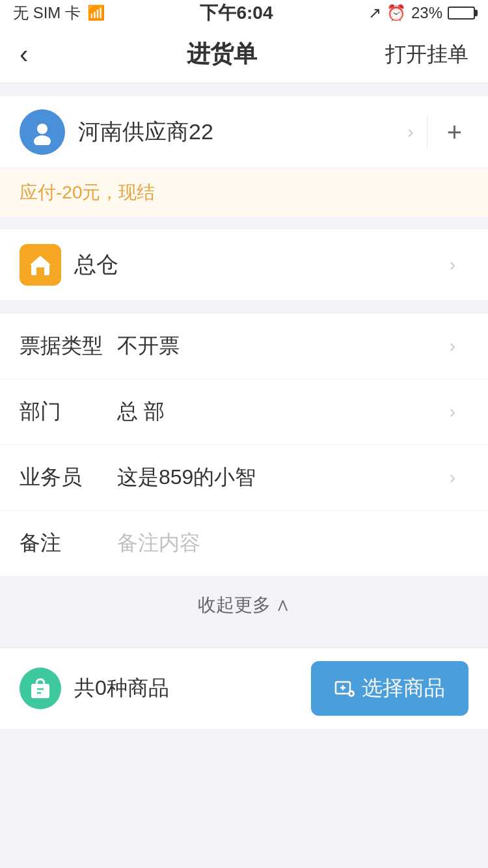 The width and height of the screenshot is (488, 868). What do you see at coordinates (244, 411) in the screenshot?
I see `department-row: 部门 总 部 ›` at bounding box center [244, 411].